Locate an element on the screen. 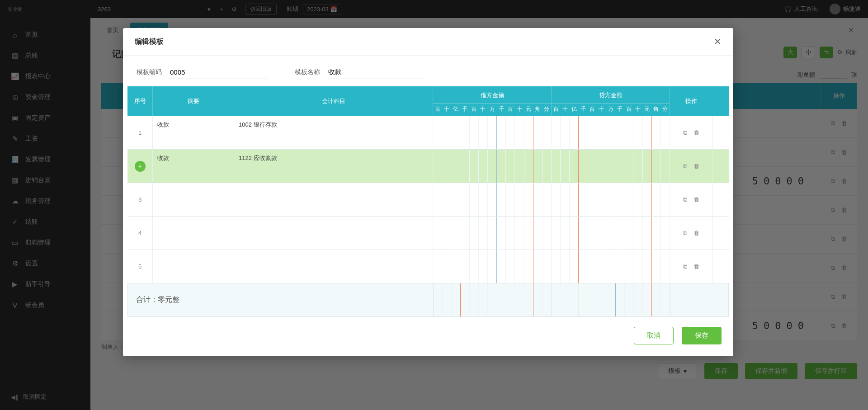  cell-seq: + is located at coordinates (140, 166).